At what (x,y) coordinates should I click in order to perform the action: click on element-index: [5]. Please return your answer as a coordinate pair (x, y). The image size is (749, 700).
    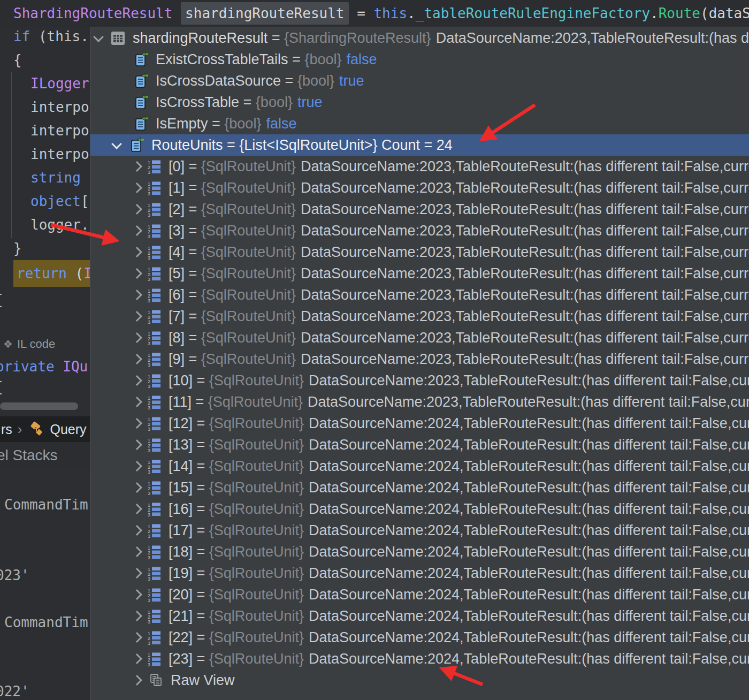
    Looking at the image, I should click on (177, 274).